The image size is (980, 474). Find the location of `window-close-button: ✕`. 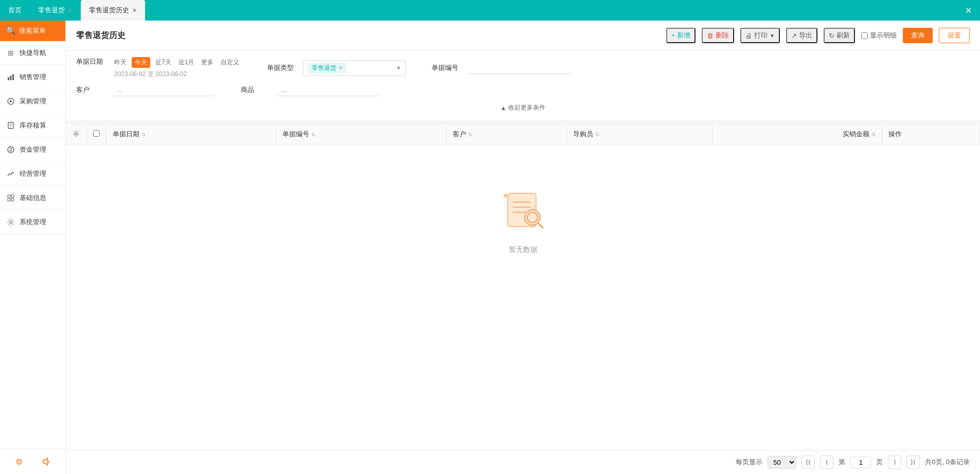

window-close-button: ✕ is located at coordinates (972, 10).